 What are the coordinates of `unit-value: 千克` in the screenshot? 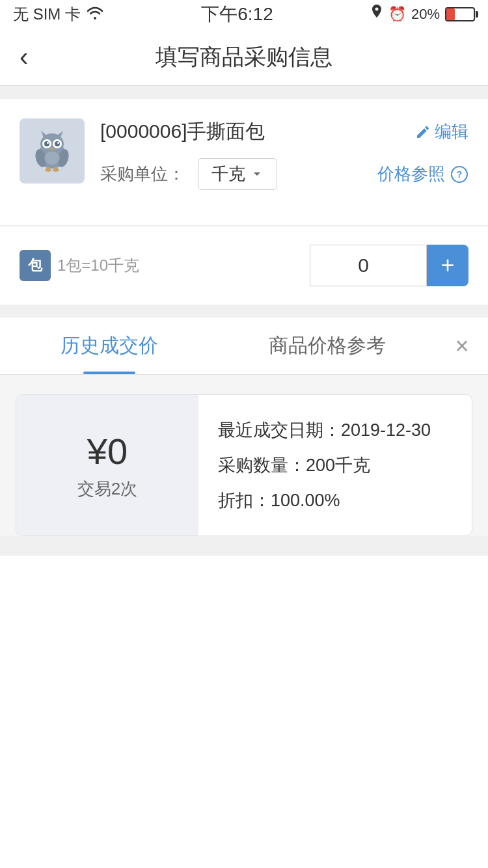 It's located at (228, 174).